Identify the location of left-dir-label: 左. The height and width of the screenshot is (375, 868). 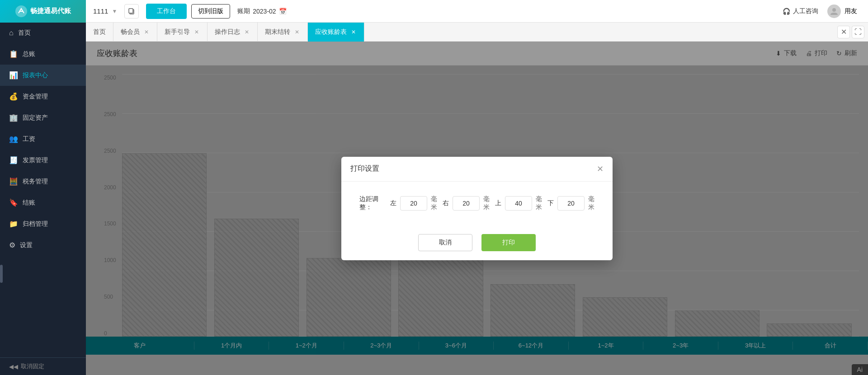
(393, 203).